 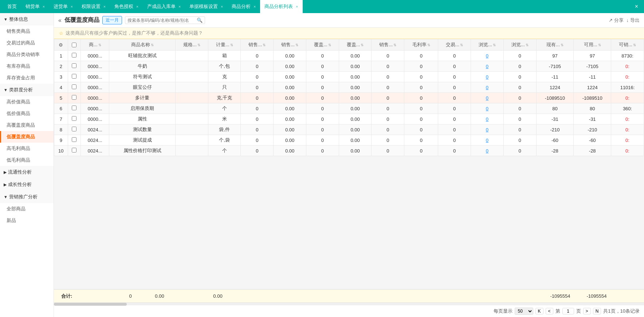 I want to click on nav-product: 产成品入库单 ×, so click(x=164, y=7).